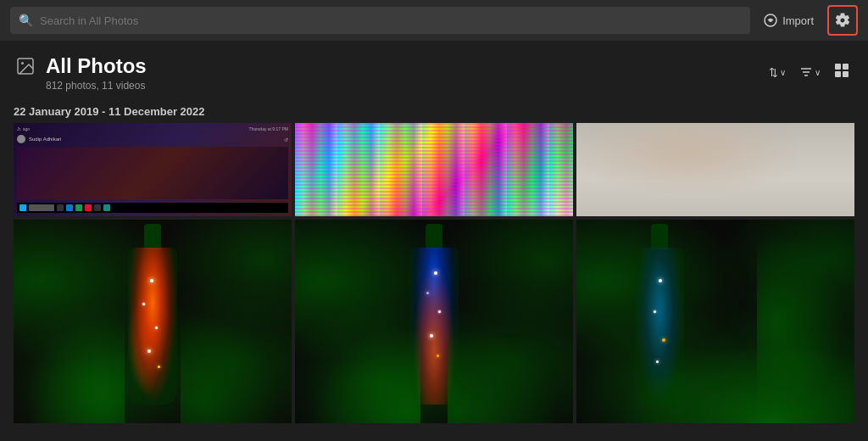 The width and height of the screenshot is (868, 441). I want to click on page-title-area: All Photos 812 photos, 11 videos, so click(80, 73).